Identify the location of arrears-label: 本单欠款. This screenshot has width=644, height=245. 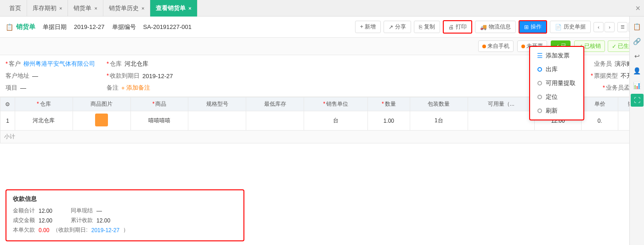
(24, 230).